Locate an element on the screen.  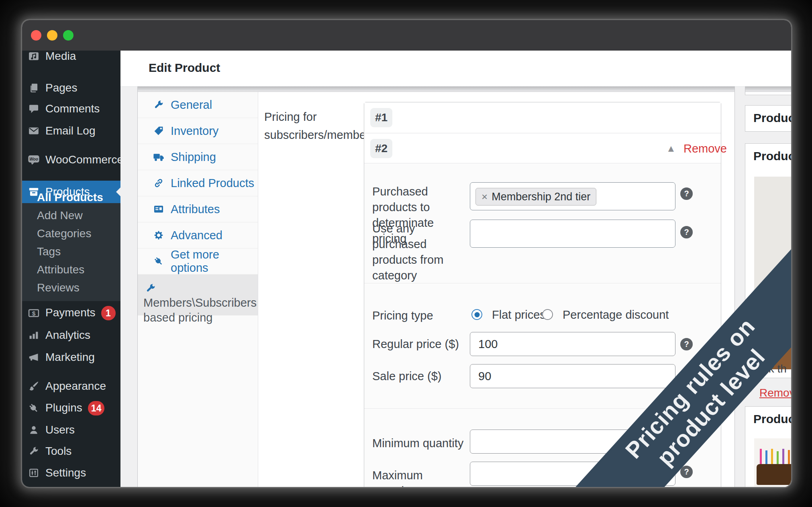
sidebar-subitem-attributes: Attributes is located at coordinates (77, 270).